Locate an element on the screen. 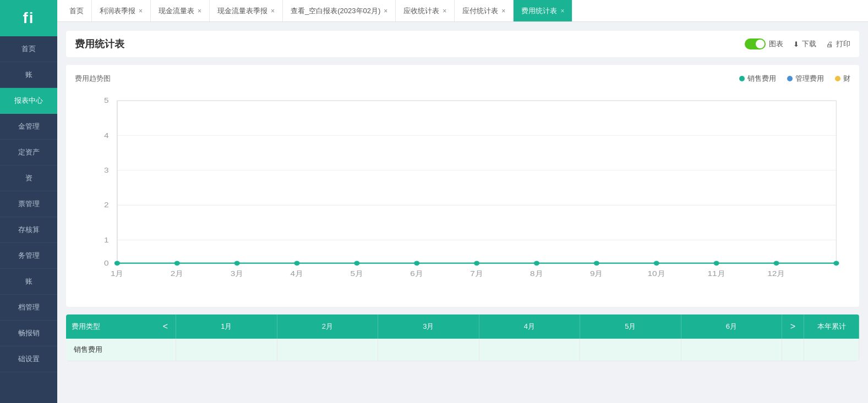 The height and width of the screenshot is (403, 868). th-next-btn-cell: > is located at coordinates (793, 327).